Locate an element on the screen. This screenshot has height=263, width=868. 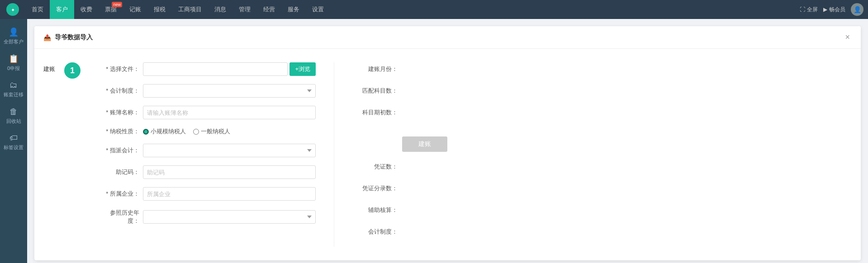
history-year-row: 参照历史年度： is located at coordinates (207, 217).